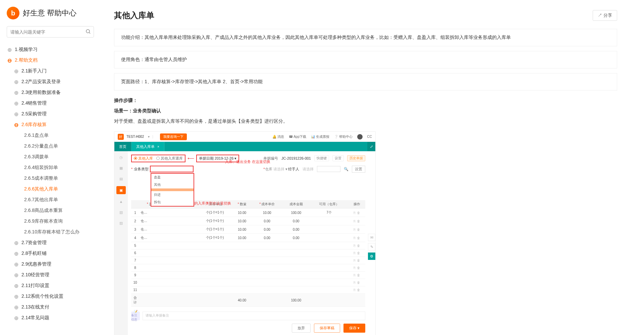  I want to click on nav-item-26: ⊖2.6库存核算, so click(54, 125).